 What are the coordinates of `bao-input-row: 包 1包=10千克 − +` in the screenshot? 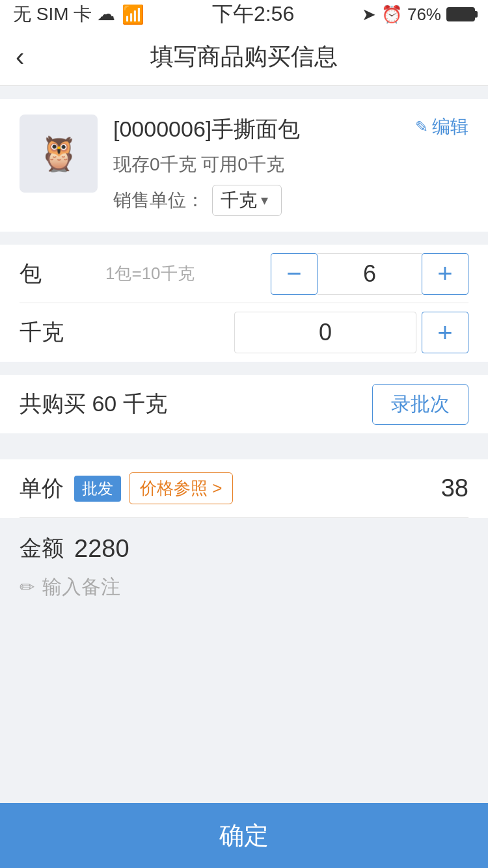 It's located at (244, 274).